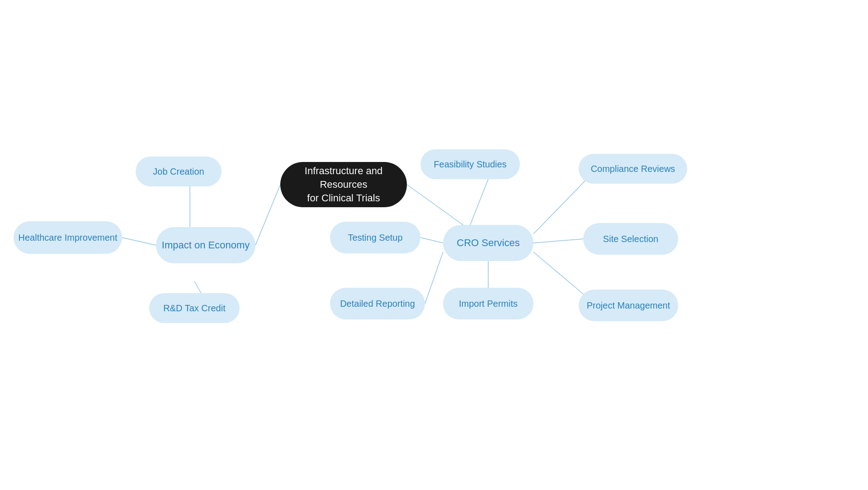 The image size is (868, 490). Describe the element at coordinates (488, 304) in the screenshot. I see `import-permits-node: Import Permits` at that location.